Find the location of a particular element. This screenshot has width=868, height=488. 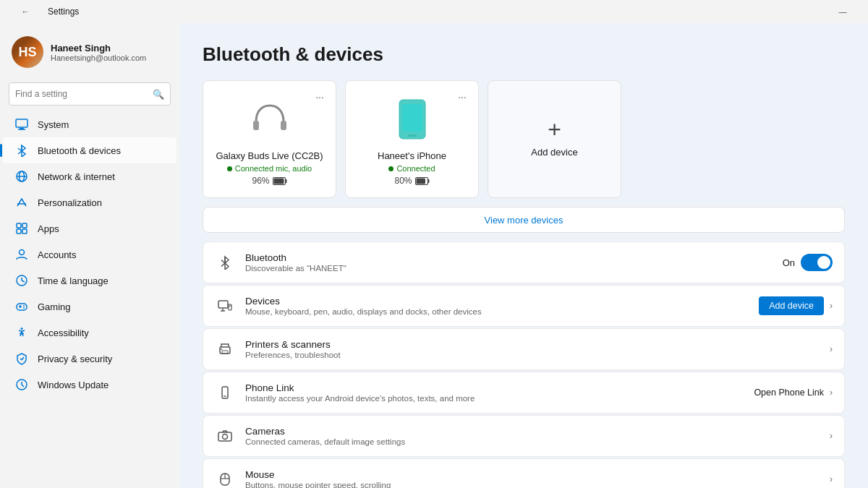

accounts-icon is located at coordinates (22, 254).